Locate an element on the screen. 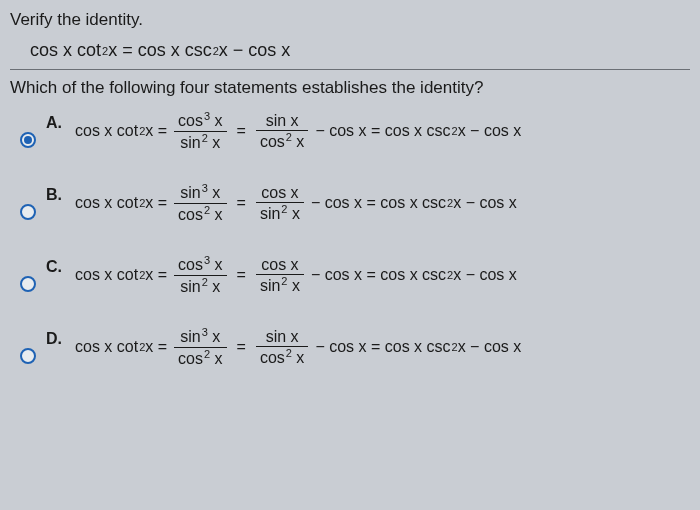 This screenshot has height=510, width=700. option-letter: D. is located at coordinates (59, 337).